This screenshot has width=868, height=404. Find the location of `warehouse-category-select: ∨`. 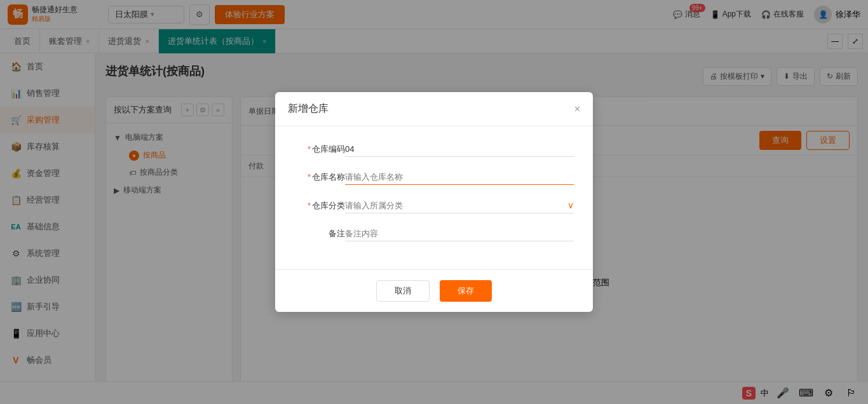

warehouse-category-select: ∨ is located at coordinates (459, 206).